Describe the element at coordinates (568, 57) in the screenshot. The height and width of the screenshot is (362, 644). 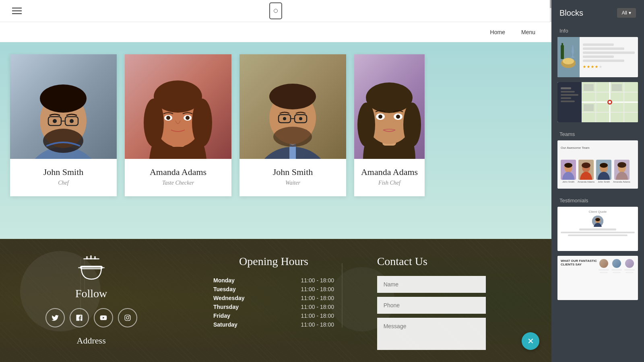
I see `sidebar-restaurant-image` at that location.